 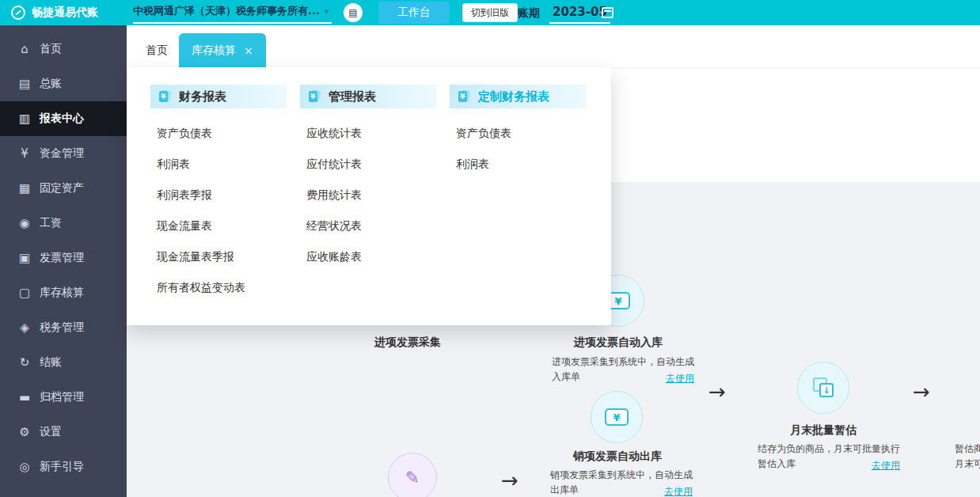 What do you see at coordinates (518, 97) in the screenshot?
I see `menu-column-header: ¥ 定制财务报表` at bounding box center [518, 97].